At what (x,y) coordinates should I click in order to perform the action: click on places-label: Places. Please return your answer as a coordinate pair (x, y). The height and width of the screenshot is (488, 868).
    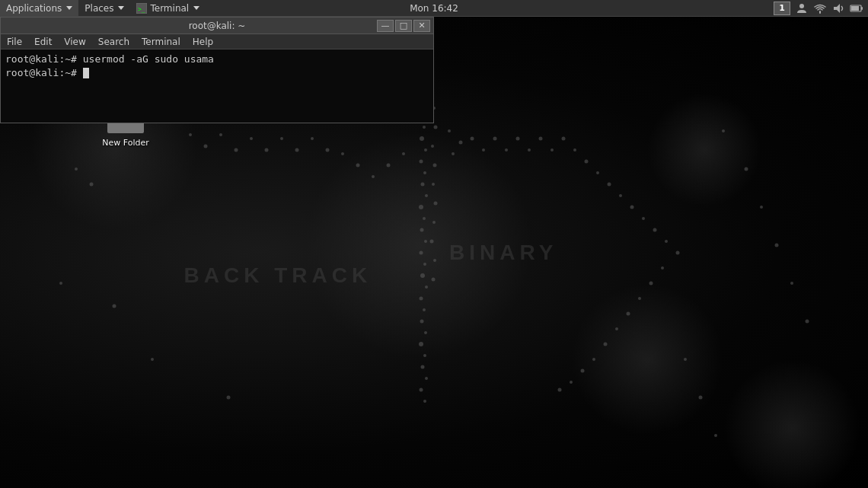
    Looking at the image, I should click on (99, 8).